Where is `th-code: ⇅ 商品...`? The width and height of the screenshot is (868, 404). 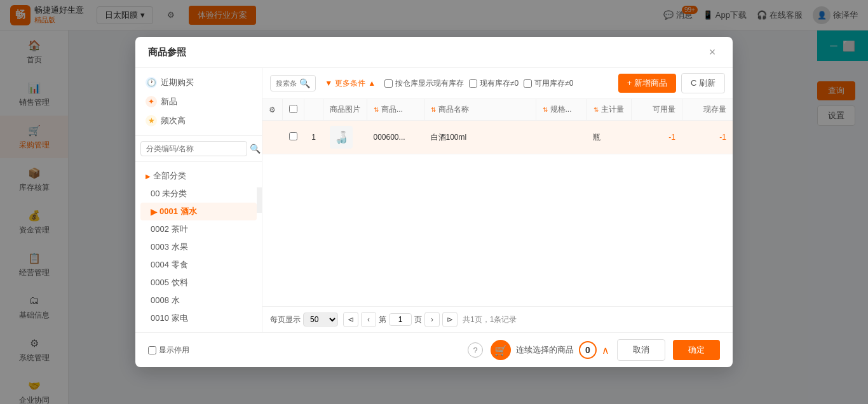 th-code: ⇅ 商品... is located at coordinates (396, 110).